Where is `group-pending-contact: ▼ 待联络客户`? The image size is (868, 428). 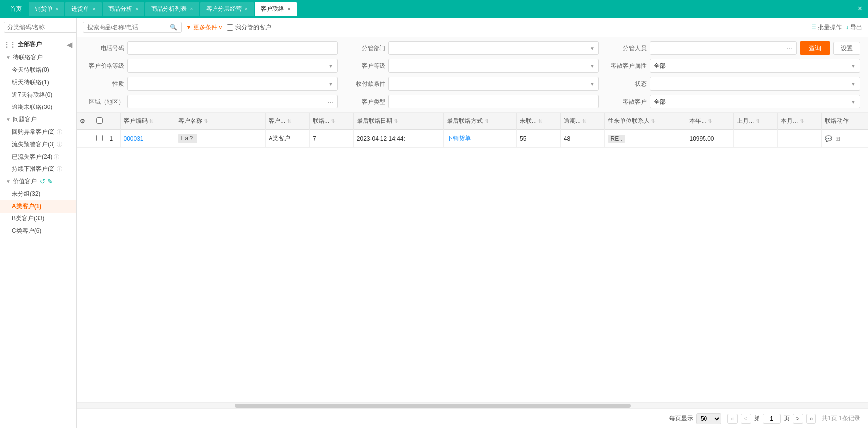 group-pending-contact: ▼ 待联络客户 is located at coordinates (38, 57).